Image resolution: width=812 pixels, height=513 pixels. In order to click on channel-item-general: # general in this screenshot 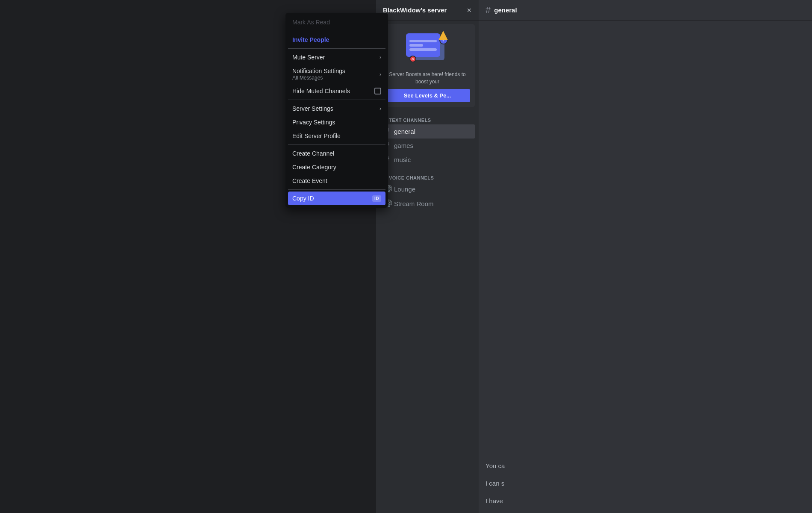, I will do `click(427, 132)`.